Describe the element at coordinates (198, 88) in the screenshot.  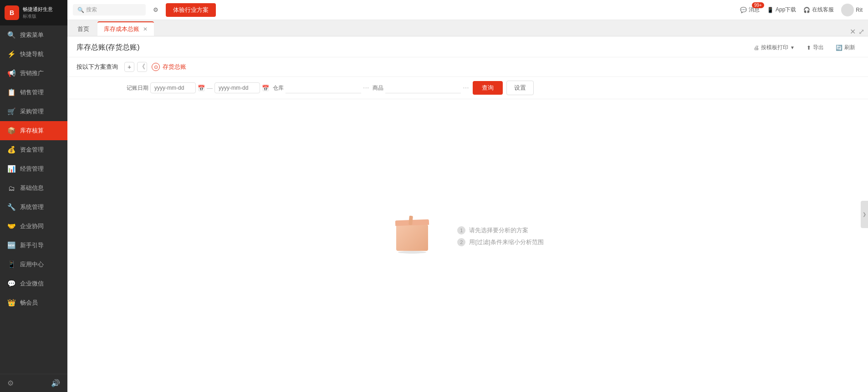
I see `date-field: 记账日期 📅 — 📅` at that location.